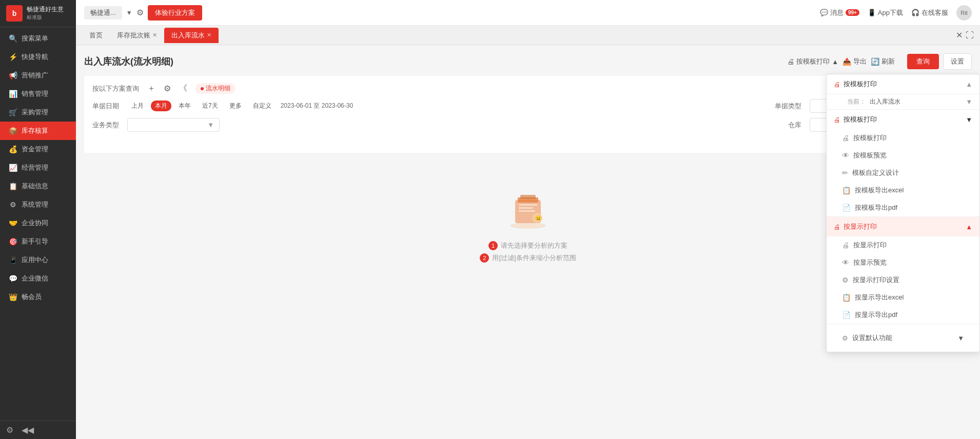 The height and width of the screenshot is (439, 980). I want to click on settings-icon: ⚙, so click(10, 430).